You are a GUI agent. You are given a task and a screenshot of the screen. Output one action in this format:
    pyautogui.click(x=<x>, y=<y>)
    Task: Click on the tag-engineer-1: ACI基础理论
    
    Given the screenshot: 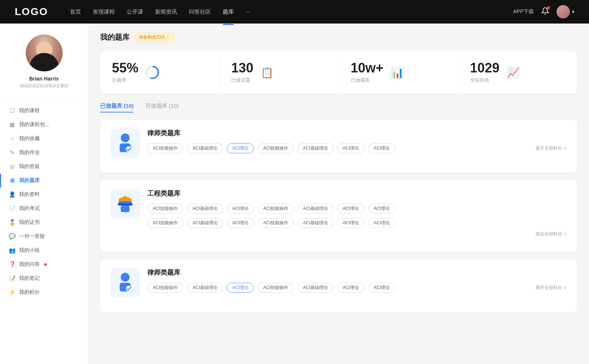 What is the action you would take?
    pyautogui.click(x=205, y=209)
    